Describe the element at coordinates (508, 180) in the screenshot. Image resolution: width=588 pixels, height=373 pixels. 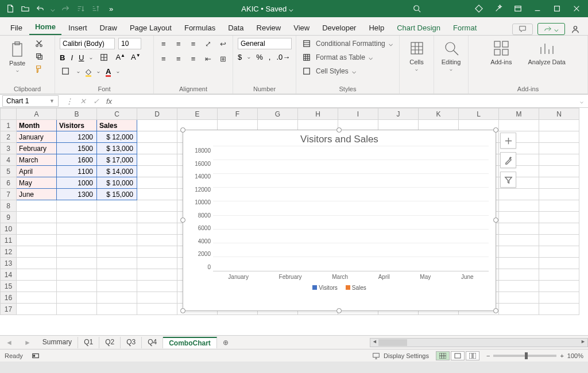
I see `chart-filter-button` at that location.